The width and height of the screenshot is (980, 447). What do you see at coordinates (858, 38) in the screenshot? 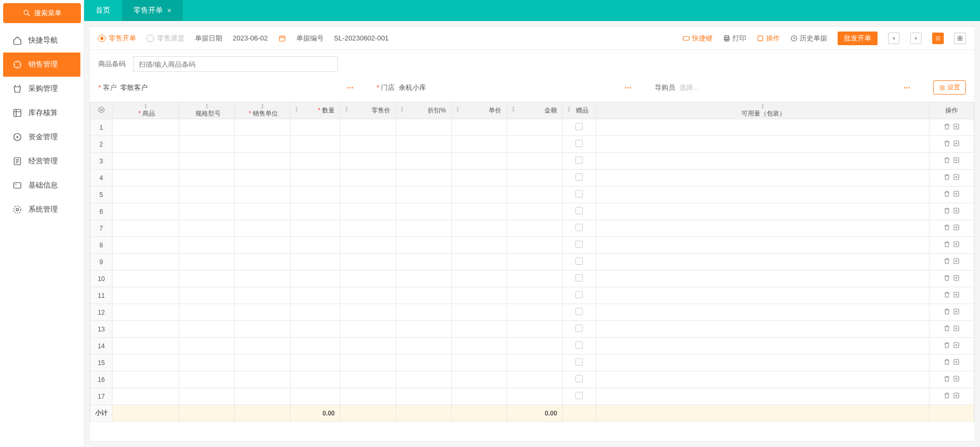
I see `batch-order-button: 批发开单` at bounding box center [858, 38].